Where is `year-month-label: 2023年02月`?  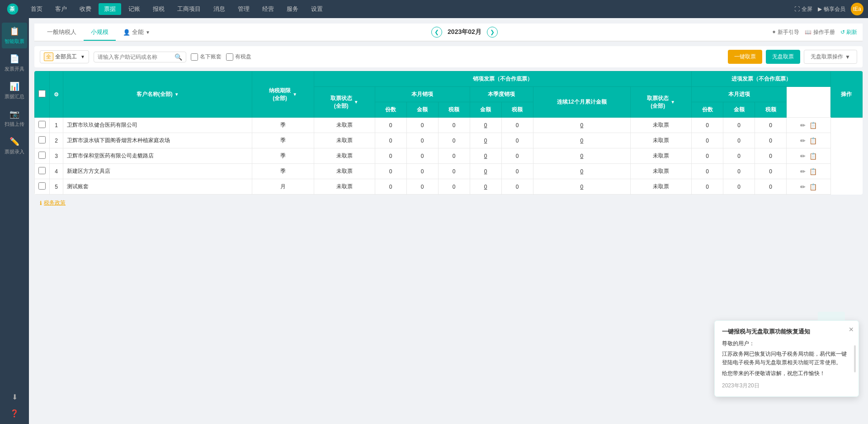
year-month-label: 2023年02月 is located at coordinates (465, 32).